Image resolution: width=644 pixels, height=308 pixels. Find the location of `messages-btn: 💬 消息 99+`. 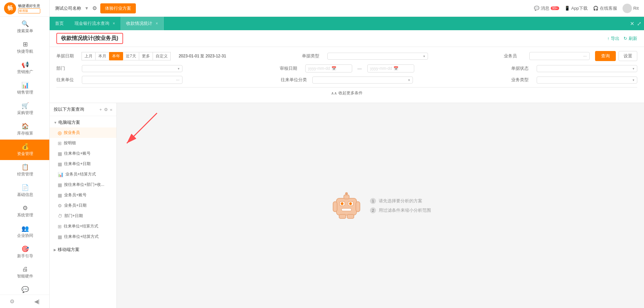

messages-btn: 💬 消息 99+ is located at coordinates (547, 8).